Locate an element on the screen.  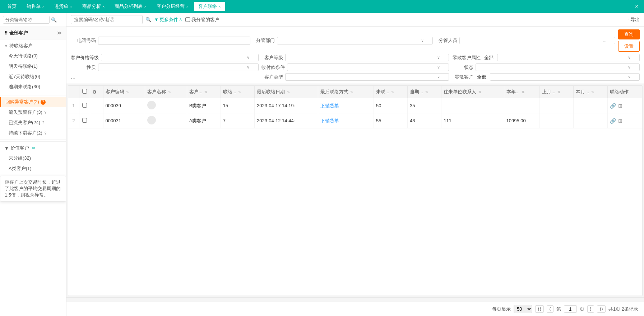
th-name: 客户名称 ⇅ is located at coordinates (166, 92).